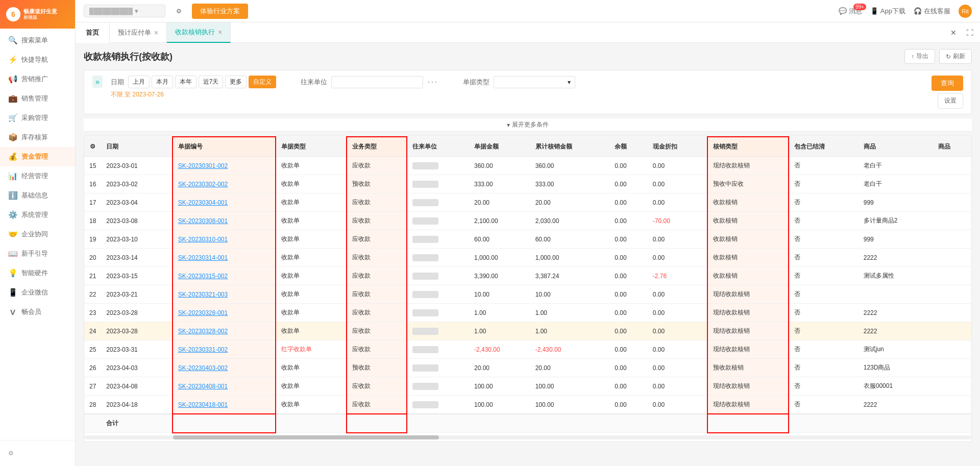 The height and width of the screenshot is (466, 980). Describe the element at coordinates (137, 424) in the screenshot. I see `sum-label: 合计` at that location.